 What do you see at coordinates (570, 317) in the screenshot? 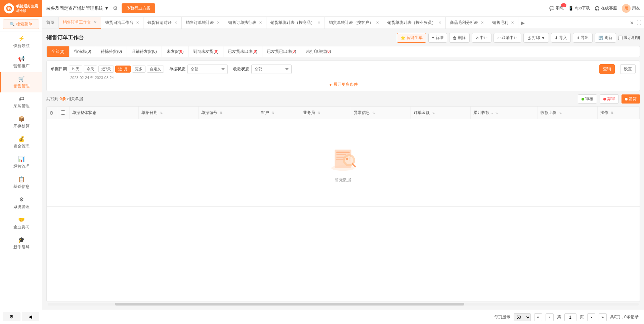
I see `page-number-input` at bounding box center [570, 317].